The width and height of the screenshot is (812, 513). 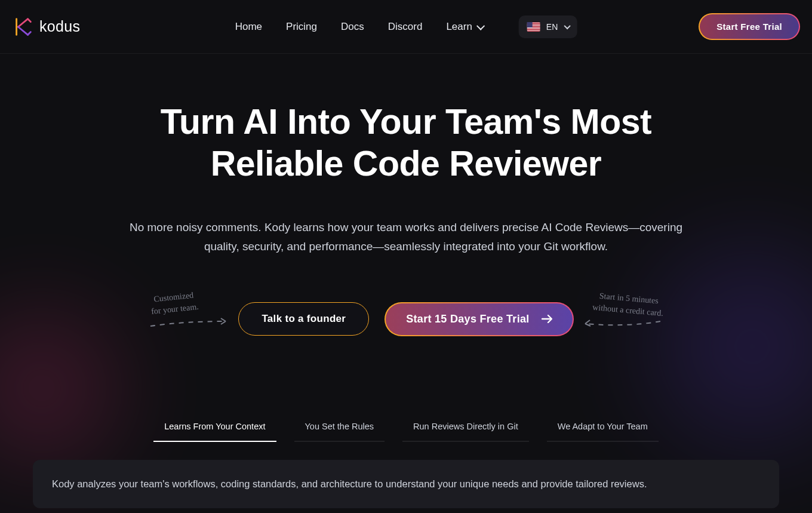 I want to click on title-line-2: Reliable Code Reviewer, so click(x=406, y=164).